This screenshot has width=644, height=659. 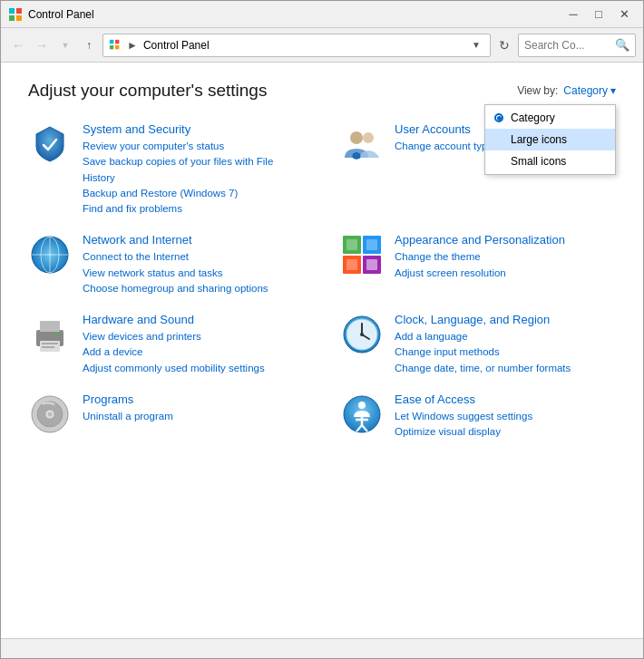 I want to click on up-button: ↑, so click(x=89, y=45).